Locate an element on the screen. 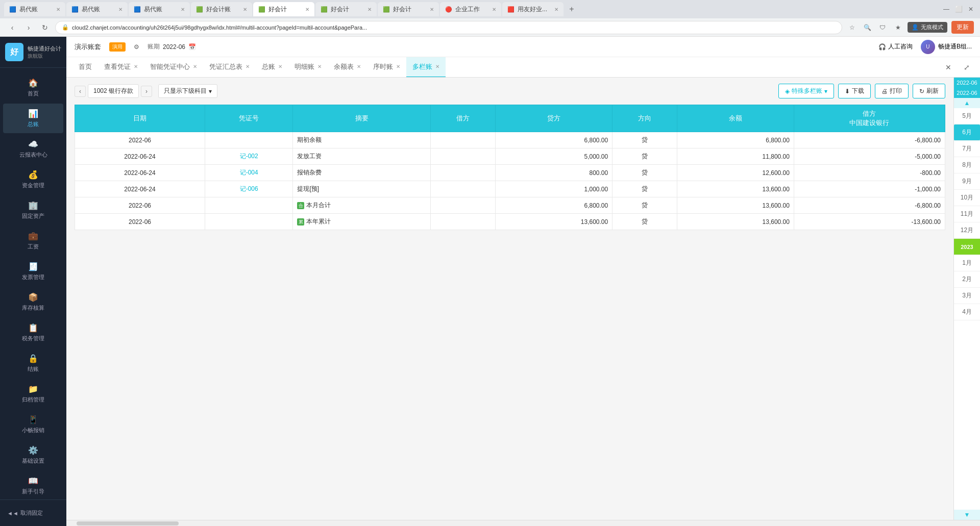 This screenshot has height=526, width=980. voucher-link: 记-004 is located at coordinates (249, 172).